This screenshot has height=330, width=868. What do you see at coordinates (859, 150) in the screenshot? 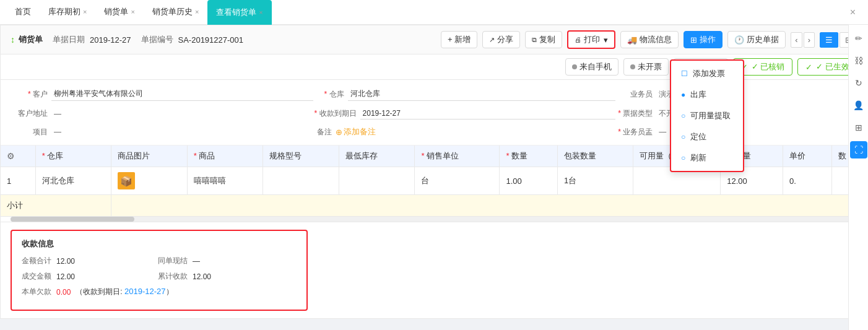
I see `sidebar-expand-icon: ⛶` at bounding box center [859, 150].